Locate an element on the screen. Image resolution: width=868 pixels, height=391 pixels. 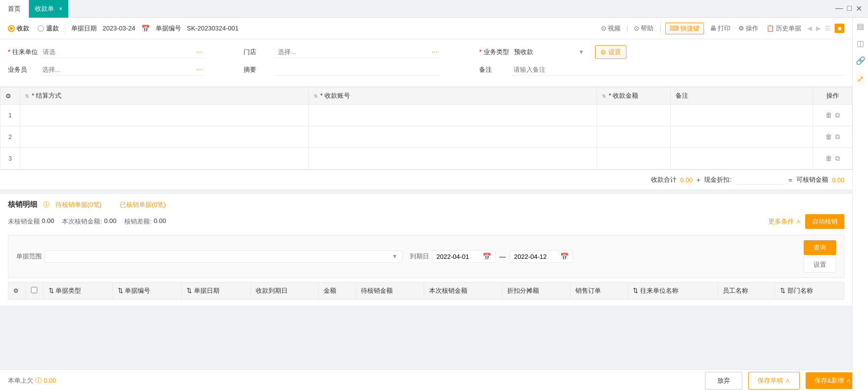
store-input-wrapper: ··· is located at coordinates (358, 52).